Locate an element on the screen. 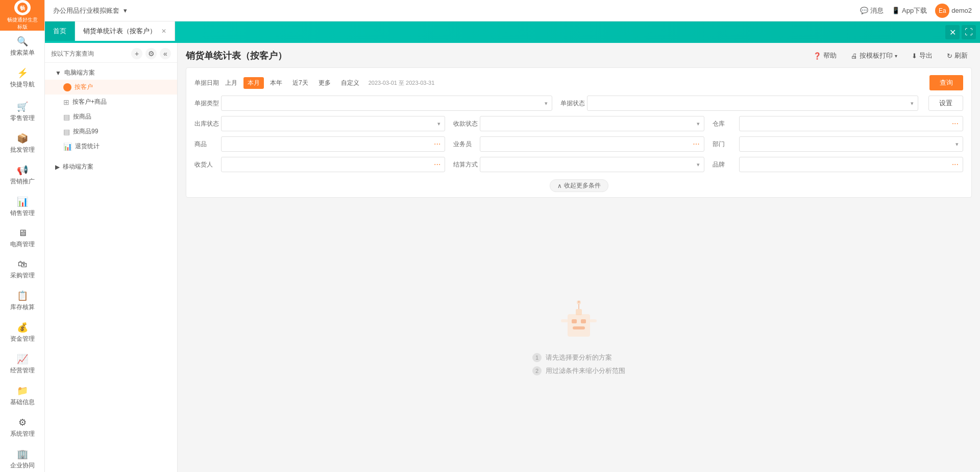 This screenshot has width=980, height=472. out-status-control: ▾ is located at coordinates (333, 124).